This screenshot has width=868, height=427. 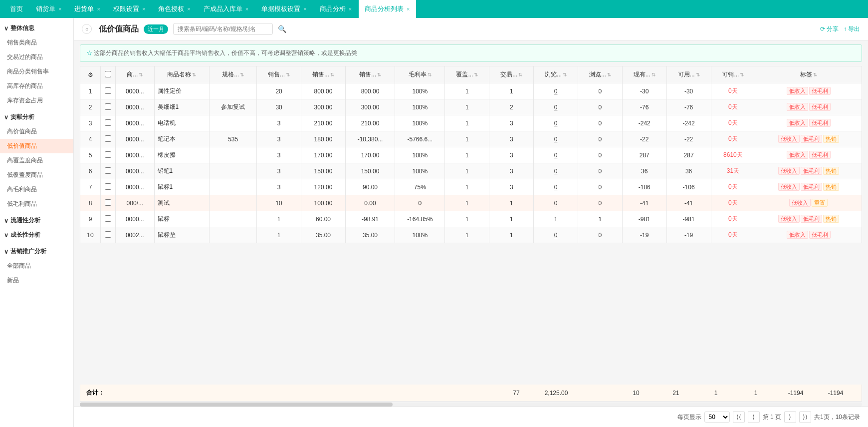 What do you see at coordinates (420, 187) in the screenshot?
I see `row-margin: 75%` at bounding box center [420, 187].